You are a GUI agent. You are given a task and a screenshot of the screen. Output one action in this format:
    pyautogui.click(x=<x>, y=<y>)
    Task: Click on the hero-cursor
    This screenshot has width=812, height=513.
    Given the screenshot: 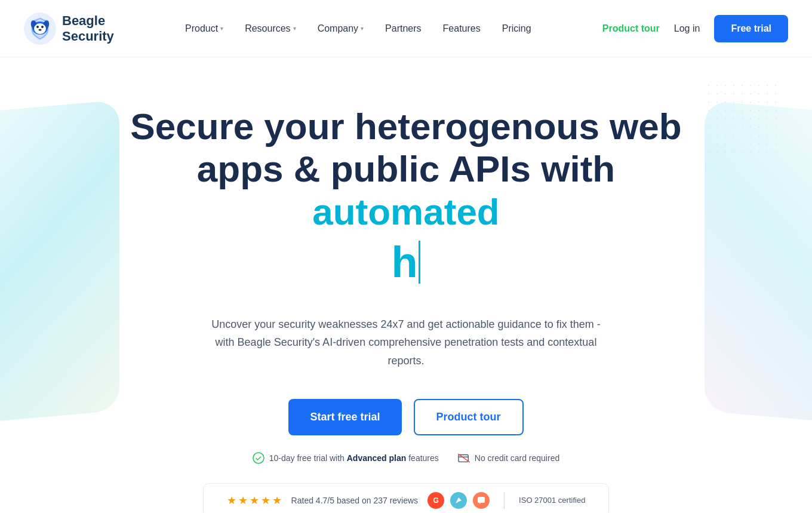 What is the action you would take?
    pyautogui.click(x=419, y=262)
    